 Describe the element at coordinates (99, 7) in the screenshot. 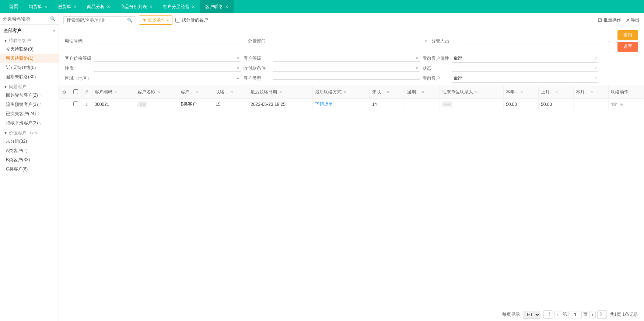

I see `nav-product-analysis: 商品分析 ✕` at that location.